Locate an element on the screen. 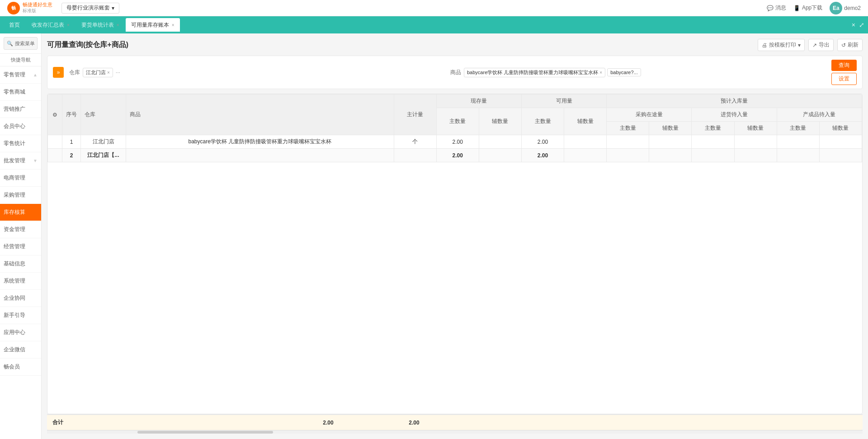 The image size is (868, 439). expand-btn: ⤢ is located at coordinates (862, 25).